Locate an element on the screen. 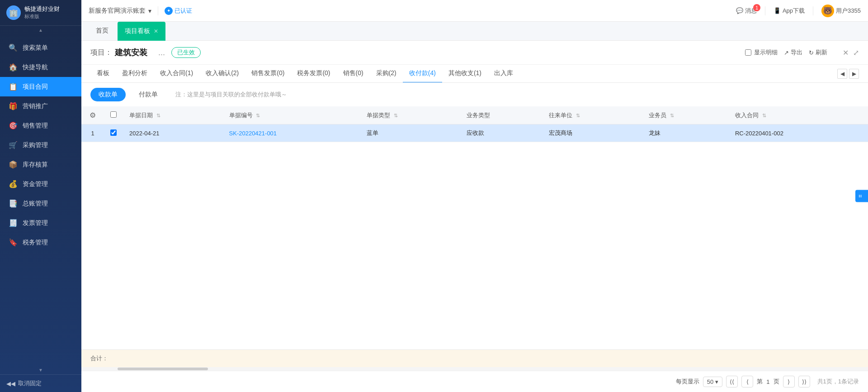 The height and width of the screenshot is (392, 868). row-income-contract-1: RC-20220401-002 is located at coordinates (798, 133).